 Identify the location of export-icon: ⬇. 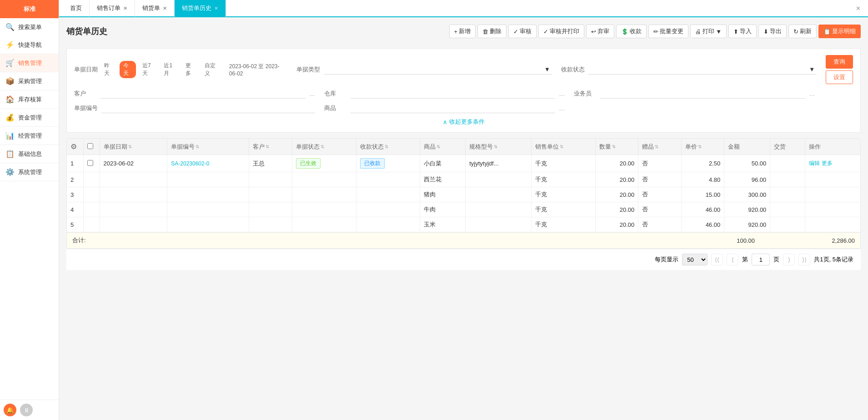
(766, 32).